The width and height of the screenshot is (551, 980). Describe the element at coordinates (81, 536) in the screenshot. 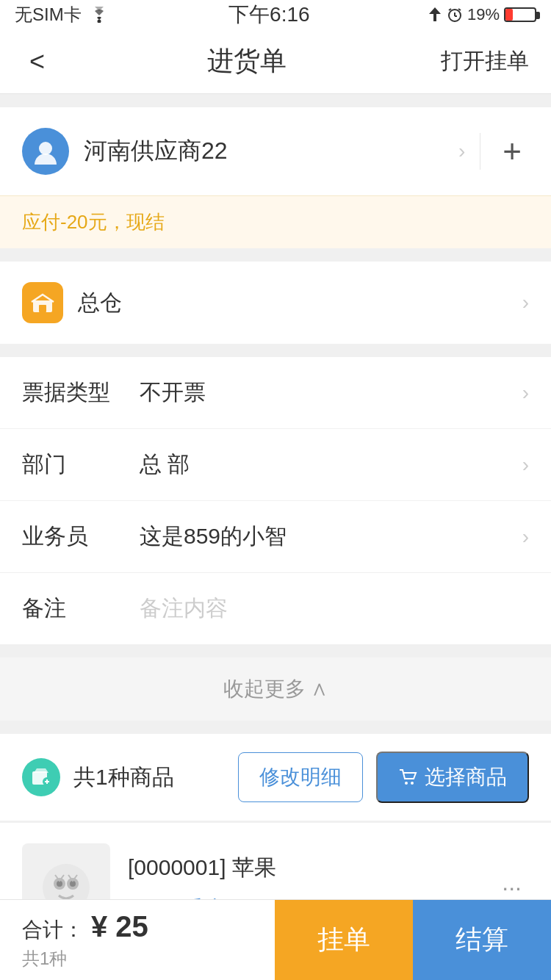

I see `salesperson-label: 业务员` at that location.